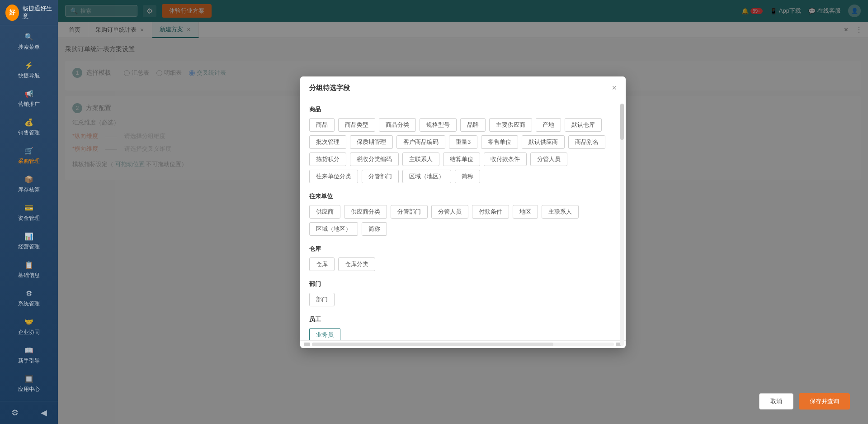 The height and width of the screenshot is (424, 868). What do you see at coordinates (825, 401) in the screenshot?
I see `save-query-button: 保存并查询` at bounding box center [825, 401].